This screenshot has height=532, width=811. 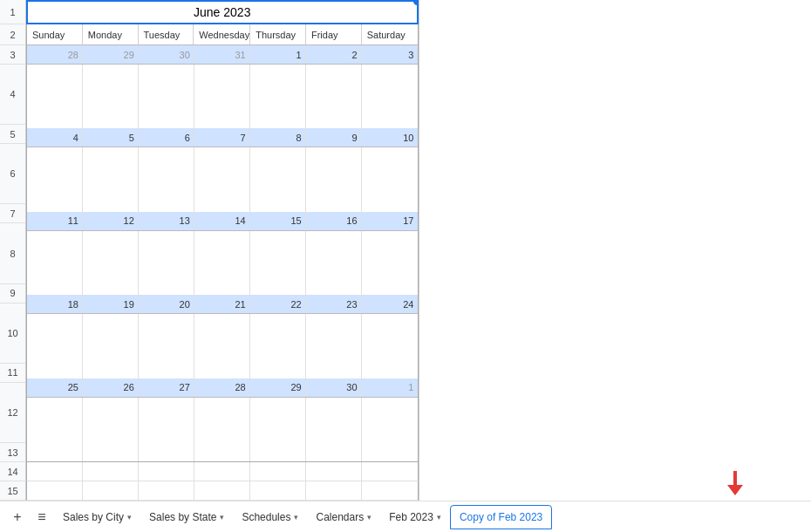 I want to click on week-3-dates: 11 12 13 14 15 16 17, so click(x=222, y=222).